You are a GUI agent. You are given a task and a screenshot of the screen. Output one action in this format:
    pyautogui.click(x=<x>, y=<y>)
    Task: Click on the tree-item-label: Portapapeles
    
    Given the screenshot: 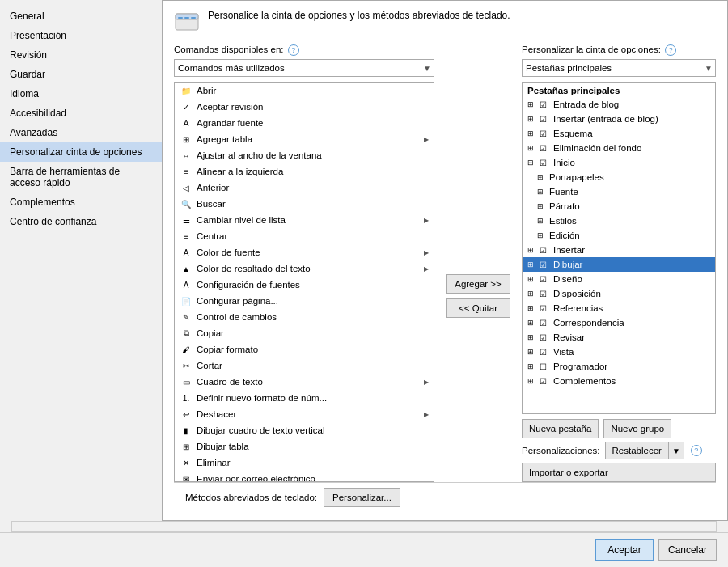 What is the action you would take?
    pyautogui.click(x=629, y=177)
    